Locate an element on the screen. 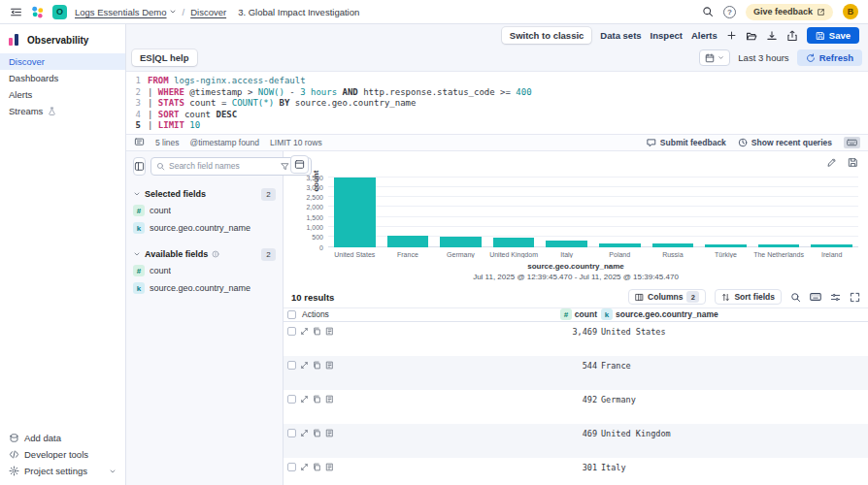 The height and width of the screenshot is (485, 868). editor-line: 3| STATS count = COUNT(*) BY source.geo.… is located at coordinates (497, 104).